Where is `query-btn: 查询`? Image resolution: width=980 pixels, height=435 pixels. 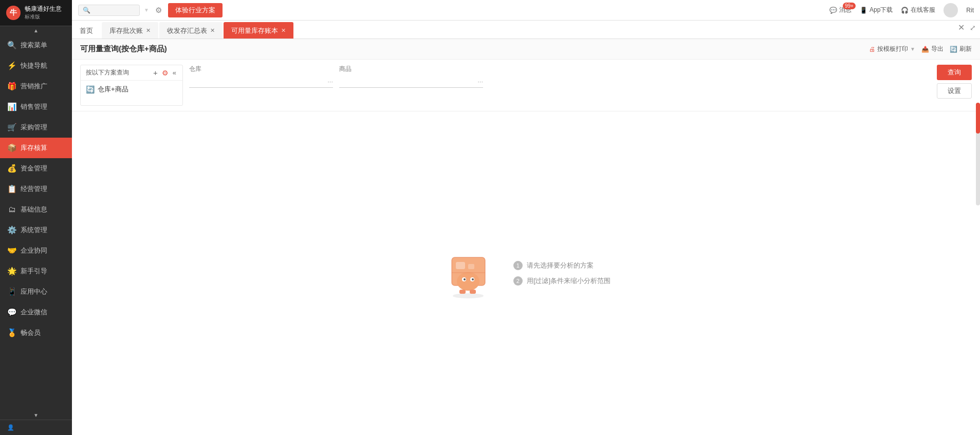
query-btn: 查询 is located at coordinates (954, 72).